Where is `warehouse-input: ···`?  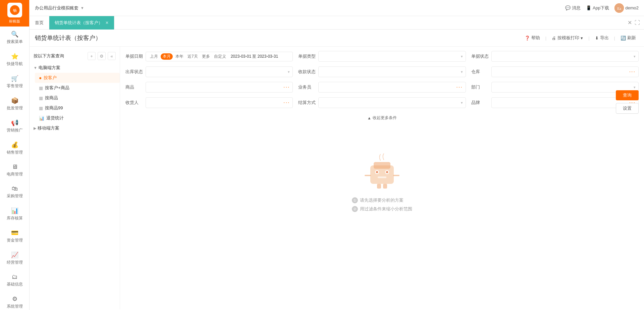
warehouse-input: ··· is located at coordinates (565, 72).